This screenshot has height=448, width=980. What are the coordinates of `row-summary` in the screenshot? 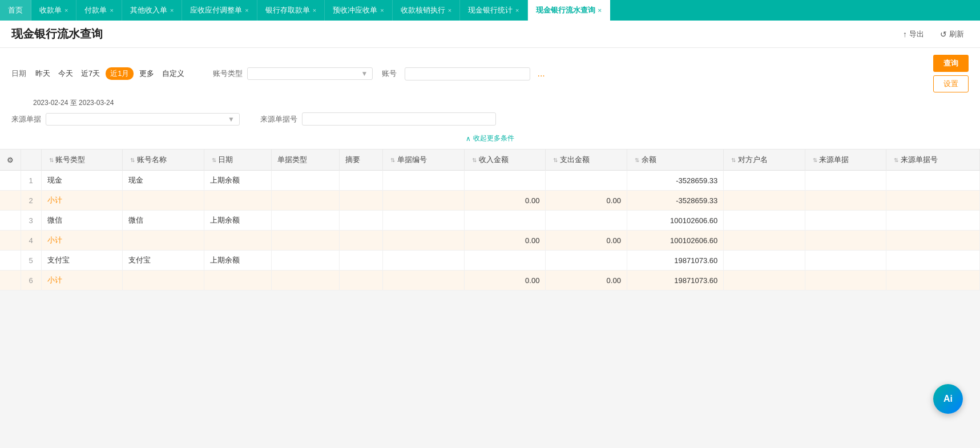 It's located at (361, 201).